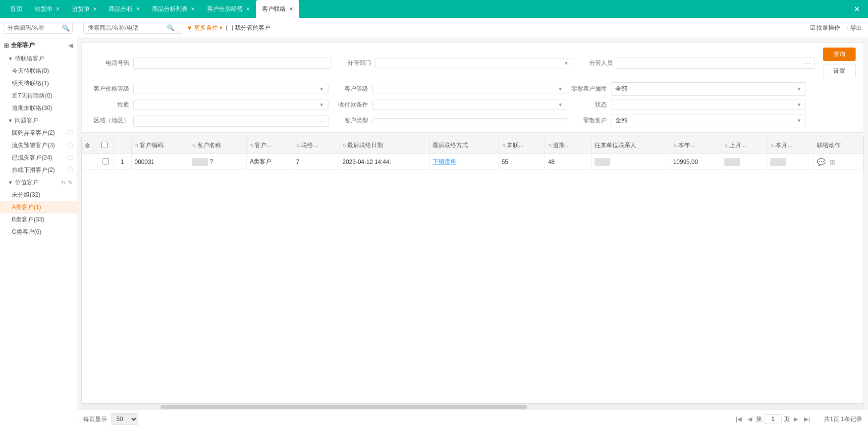 This screenshot has width=868, height=428. I want to click on th-this-month: ⇅ 本月..., so click(791, 146).